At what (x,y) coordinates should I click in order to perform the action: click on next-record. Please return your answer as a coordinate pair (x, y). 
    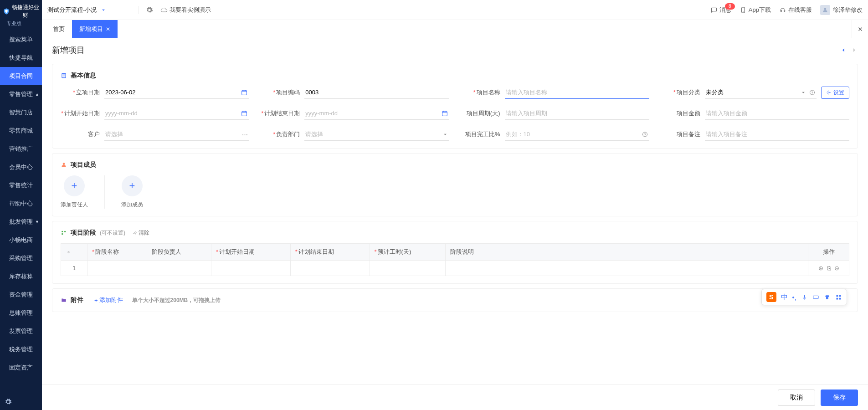
    Looking at the image, I should click on (854, 50).